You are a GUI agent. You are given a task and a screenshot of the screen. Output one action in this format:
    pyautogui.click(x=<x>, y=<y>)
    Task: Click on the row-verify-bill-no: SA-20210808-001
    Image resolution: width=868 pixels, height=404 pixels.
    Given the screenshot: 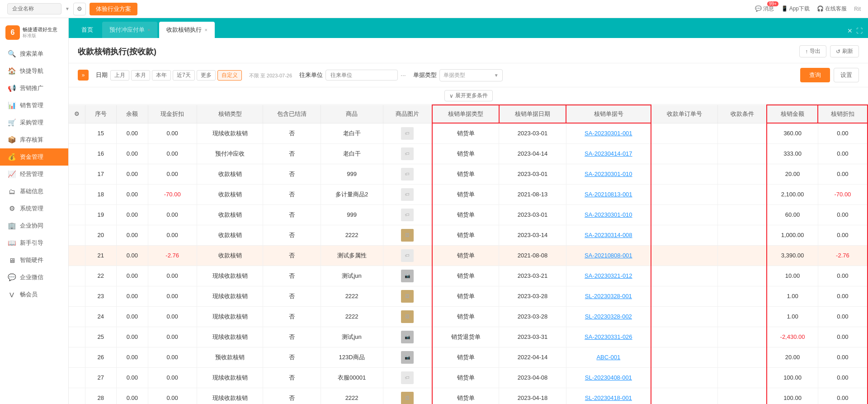 What is the action you would take?
    pyautogui.click(x=609, y=255)
    